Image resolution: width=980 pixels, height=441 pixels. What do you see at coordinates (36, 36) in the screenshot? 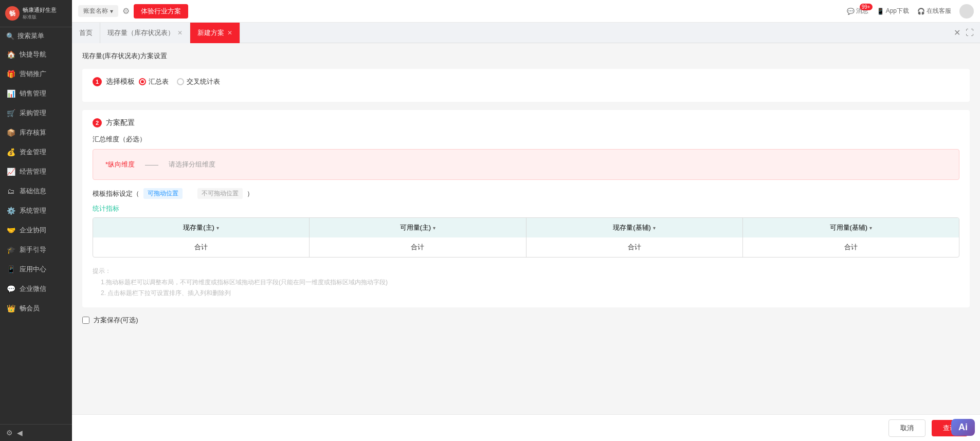
I see `sidebar-search: 🔍 搜索菜单` at bounding box center [36, 36].